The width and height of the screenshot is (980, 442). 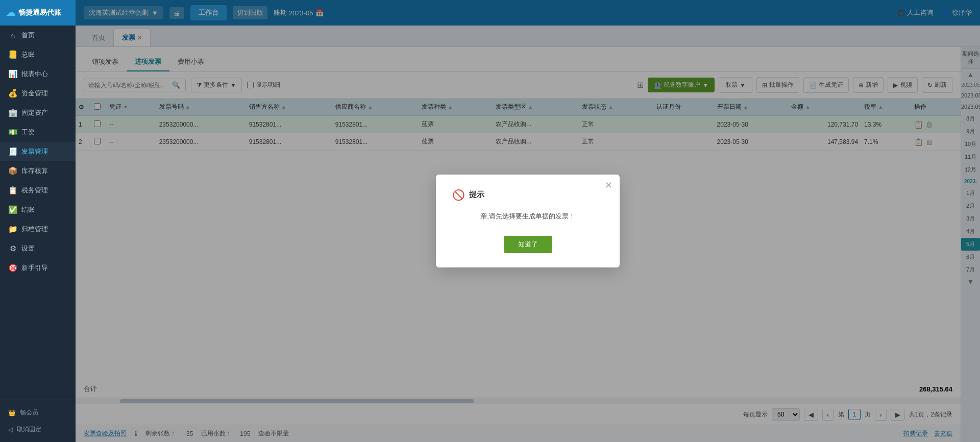 What do you see at coordinates (528, 222) in the screenshot?
I see `dialog: ✕ 🚫 提示 亲,请先选择要生成单据的发票！ 知道了` at bounding box center [528, 222].